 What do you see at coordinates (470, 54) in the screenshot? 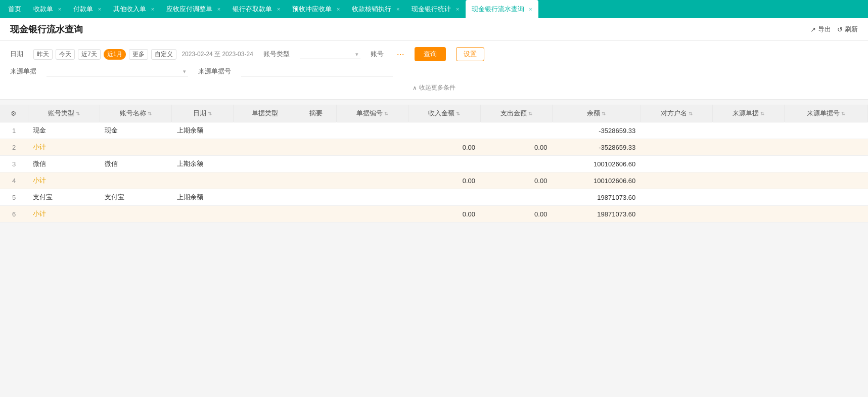
I see `settings-button: 设置` at bounding box center [470, 54].